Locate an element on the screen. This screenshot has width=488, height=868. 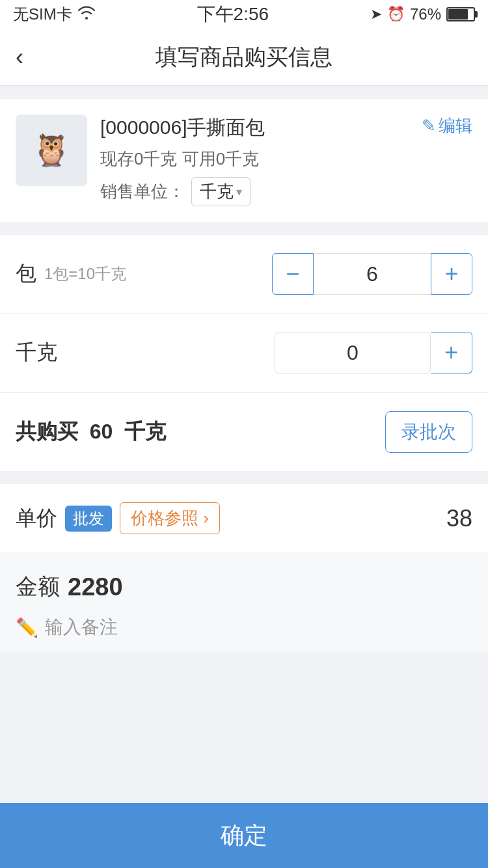
product-top-row: [0000006]手撕面包 ✎ 编辑 is located at coordinates (286, 131).